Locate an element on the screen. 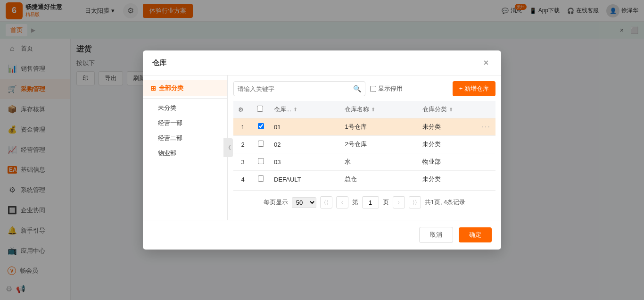 The image size is (644, 300). table-header: ⚙ 仓库... ⬆ is located at coordinates (364, 109).